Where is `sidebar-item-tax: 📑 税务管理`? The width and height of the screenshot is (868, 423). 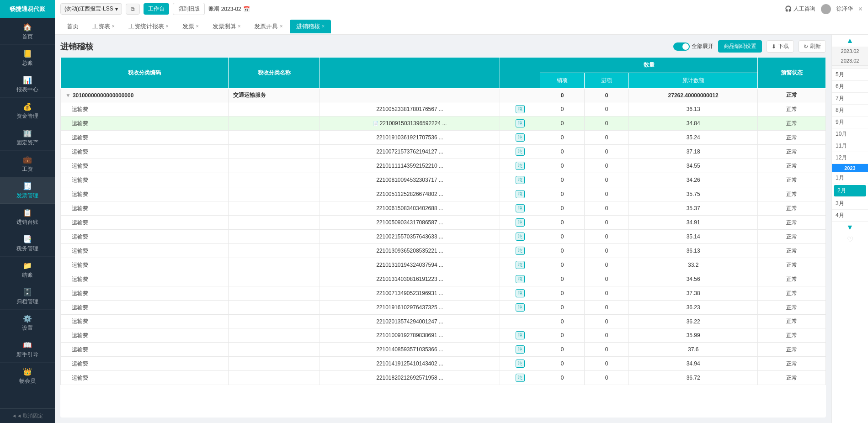 sidebar-item-tax: 📑 税务管理 is located at coordinates (27, 243).